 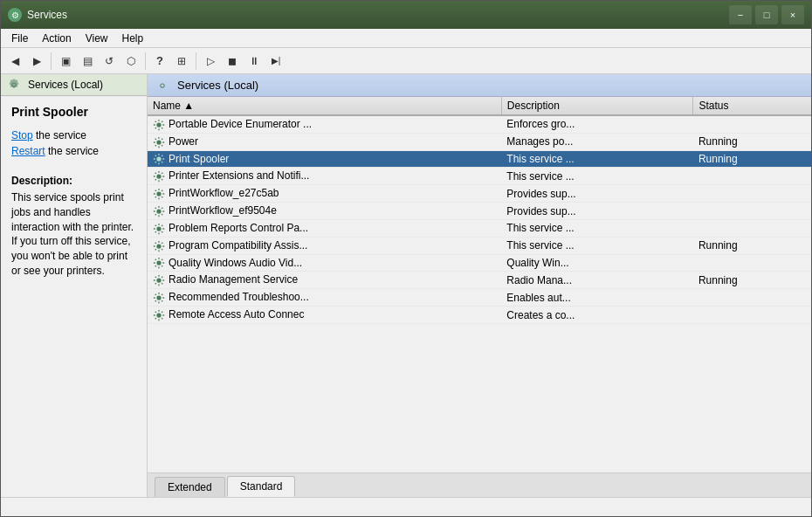 I want to click on service-name-cell: Power, so click(x=325, y=141).